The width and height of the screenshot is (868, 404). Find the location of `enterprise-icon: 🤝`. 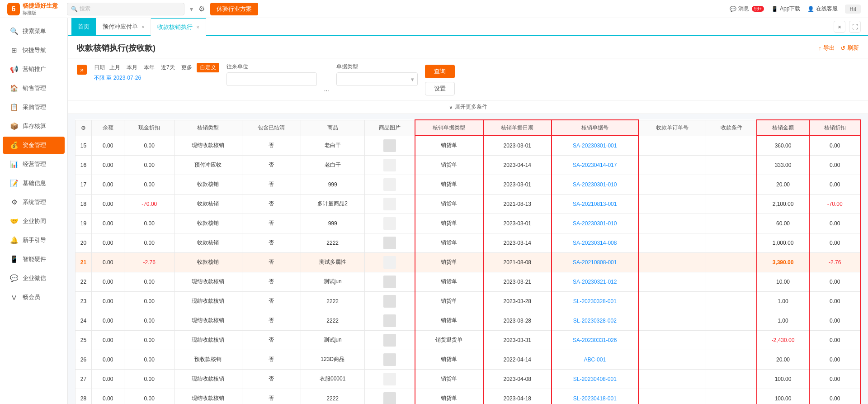

enterprise-icon: 🤝 is located at coordinates (14, 221).